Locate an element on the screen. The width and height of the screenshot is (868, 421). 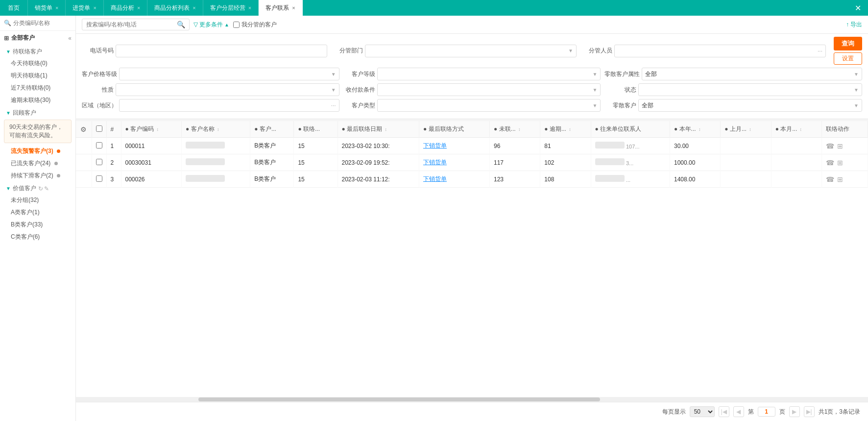
more-action-icon-0: ⊞ is located at coordinates (840, 146).